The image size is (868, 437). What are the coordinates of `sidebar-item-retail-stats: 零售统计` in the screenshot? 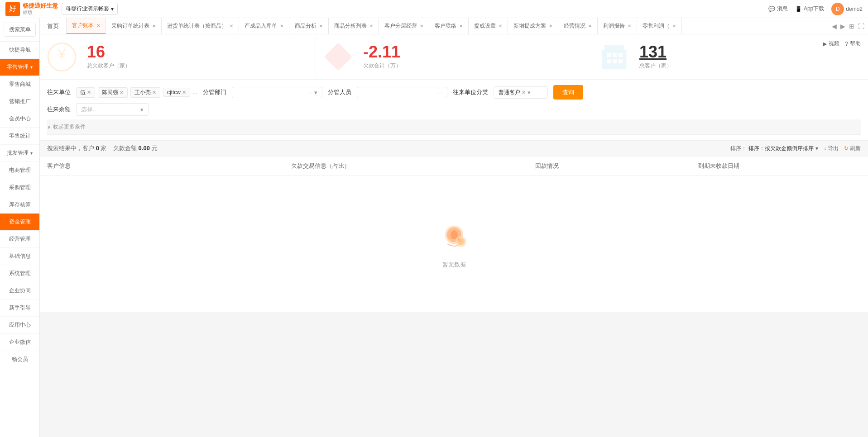 It's located at (20, 136).